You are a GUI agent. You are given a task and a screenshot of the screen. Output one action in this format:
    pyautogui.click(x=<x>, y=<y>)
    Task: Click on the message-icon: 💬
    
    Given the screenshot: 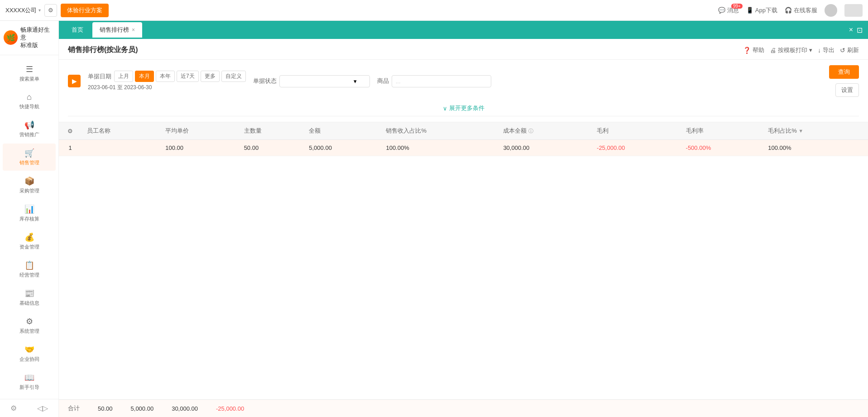 What is the action you would take?
    pyautogui.click(x=722, y=10)
    